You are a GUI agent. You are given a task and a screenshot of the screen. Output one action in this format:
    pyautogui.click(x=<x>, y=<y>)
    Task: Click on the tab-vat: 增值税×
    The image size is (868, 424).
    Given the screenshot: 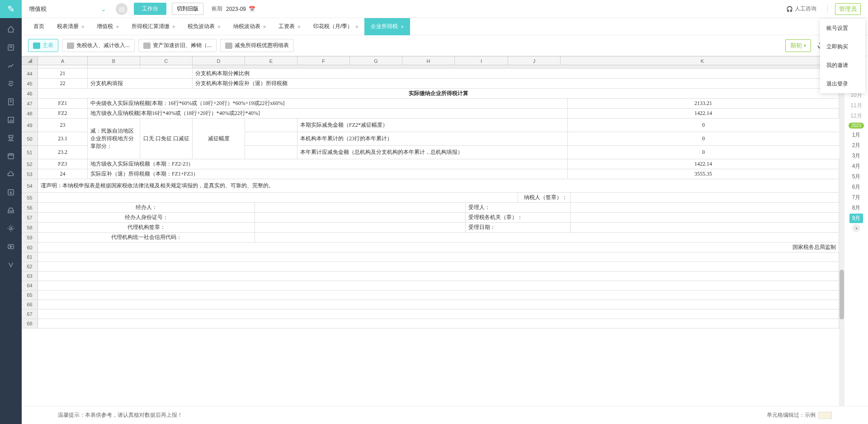 What is the action you would take?
    pyautogui.click(x=108, y=18)
    